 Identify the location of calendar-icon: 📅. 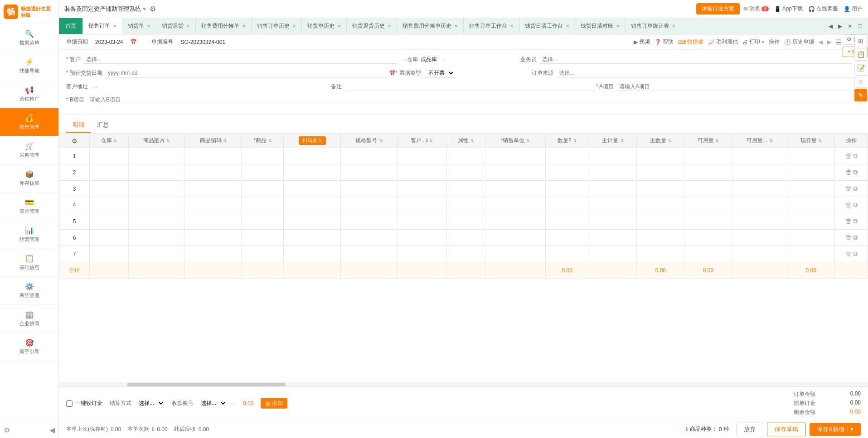
(133, 42).